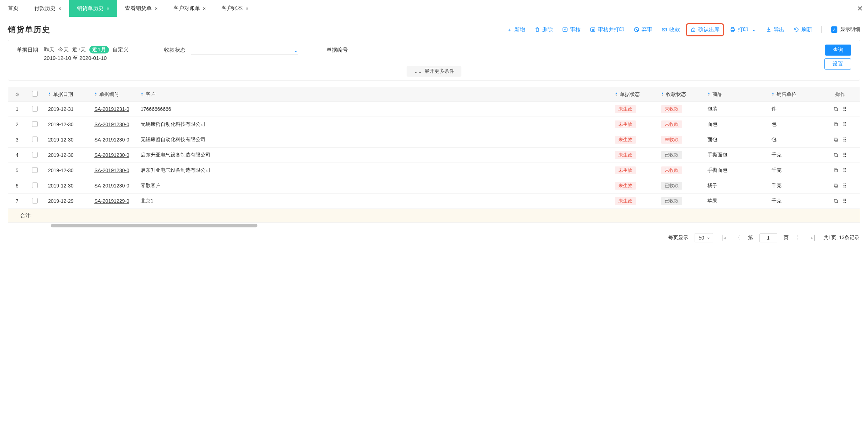 The image size is (868, 422). Describe the element at coordinates (373, 186) in the screenshot. I see `cell-customer: 零散客户` at that location.